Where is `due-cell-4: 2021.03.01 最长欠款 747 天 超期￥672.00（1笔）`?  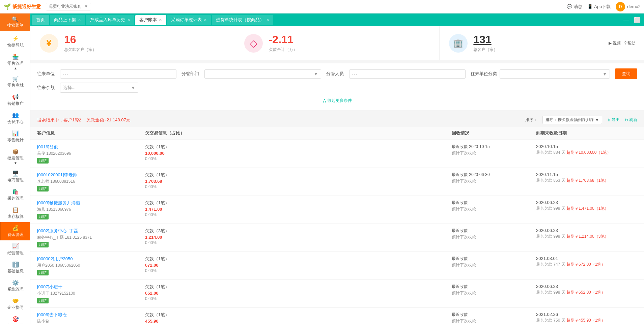 due-cell-4: 2021.03.01 最长欠款 747 天 超期￥672.00（1笔） is located at coordinates (587, 262).